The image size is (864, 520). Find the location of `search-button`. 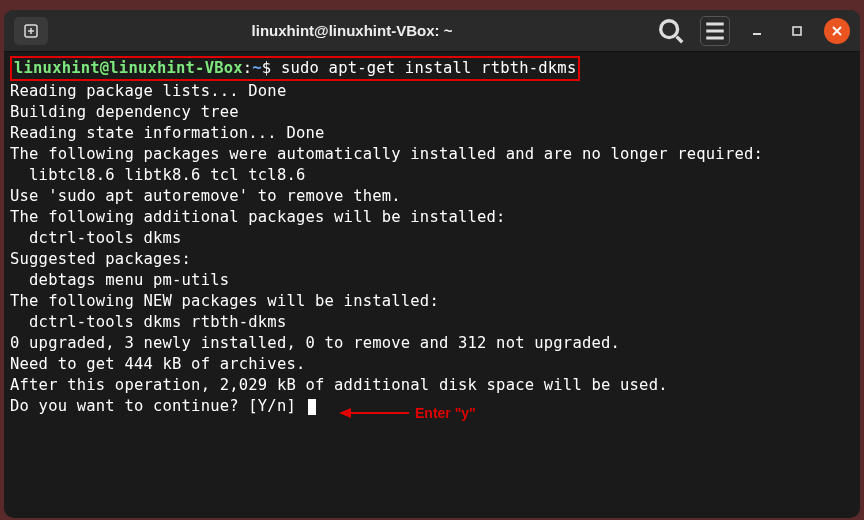

search-button is located at coordinates (671, 31).